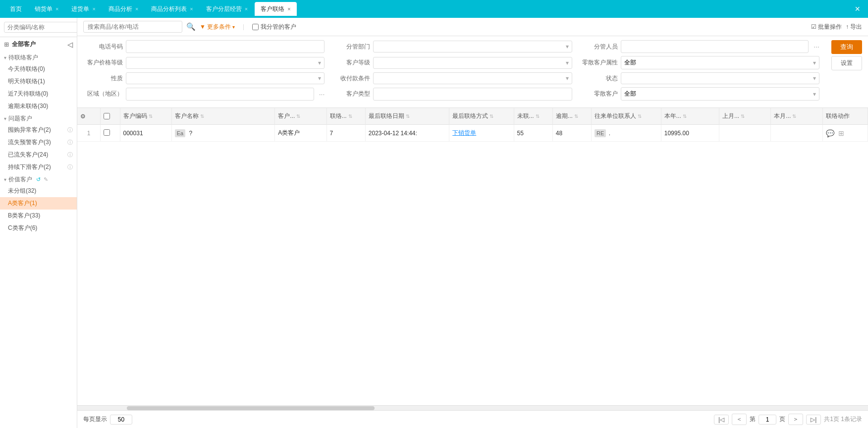 The width and height of the screenshot is (868, 428). What do you see at coordinates (814, 420) in the screenshot?
I see `last-page-btn: ▷|` at bounding box center [814, 420].